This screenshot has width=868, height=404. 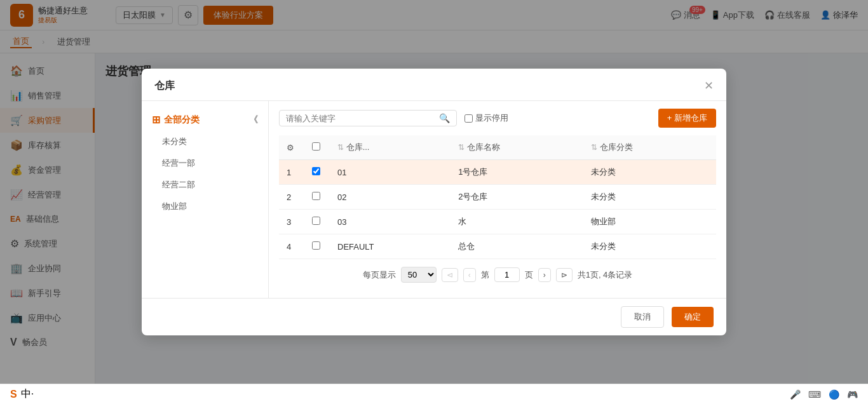 I want to click on next-page-button: ›, so click(x=545, y=275).